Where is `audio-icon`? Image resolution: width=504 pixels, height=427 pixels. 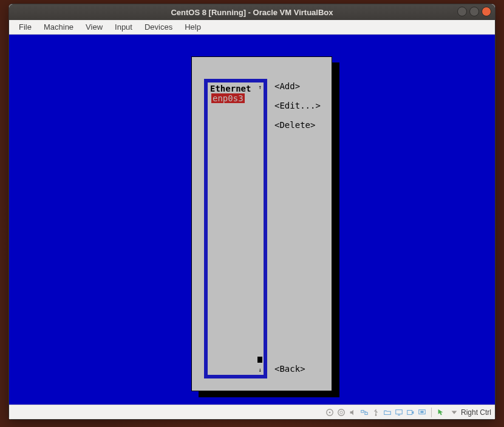 audio-icon is located at coordinates (353, 412).